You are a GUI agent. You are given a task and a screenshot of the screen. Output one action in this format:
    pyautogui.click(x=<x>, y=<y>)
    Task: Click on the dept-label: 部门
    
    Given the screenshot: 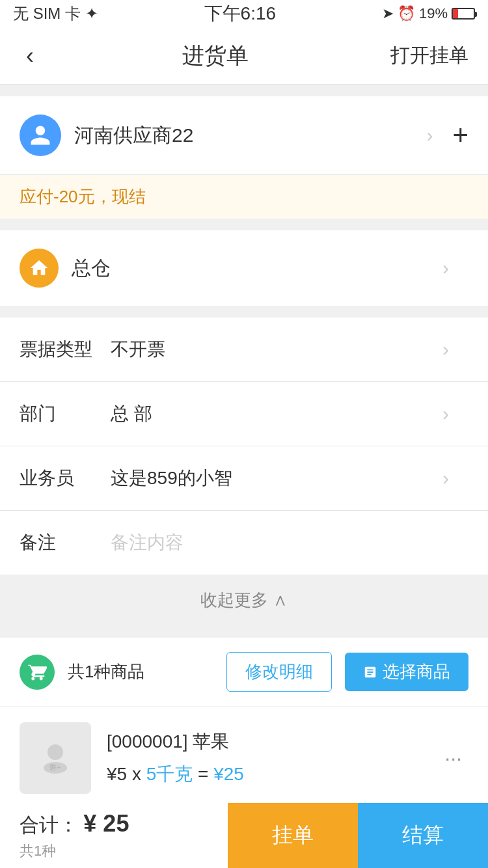 What is the action you would take?
    pyautogui.click(x=65, y=414)
    